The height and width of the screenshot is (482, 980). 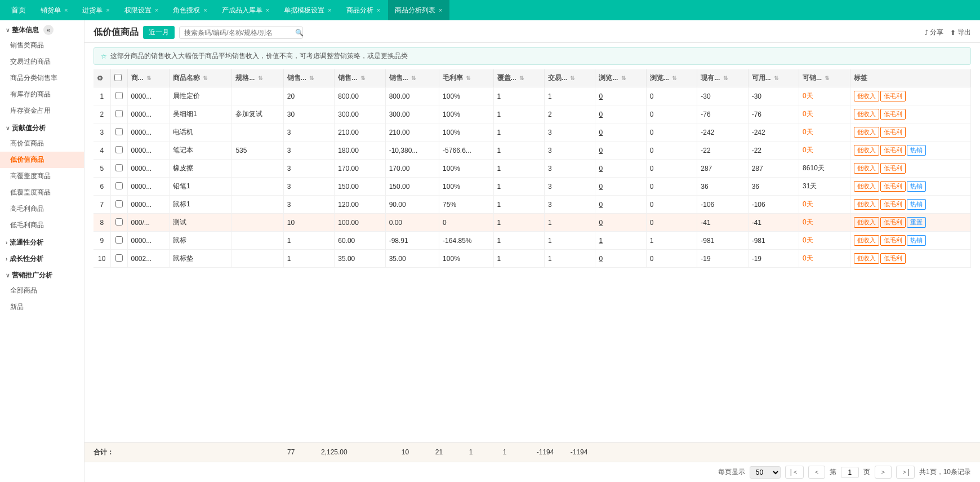 What do you see at coordinates (42, 78) in the screenshot?
I see `sidebar-item-category-rate: 商品分类销售率` at bounding box center [42, 78].